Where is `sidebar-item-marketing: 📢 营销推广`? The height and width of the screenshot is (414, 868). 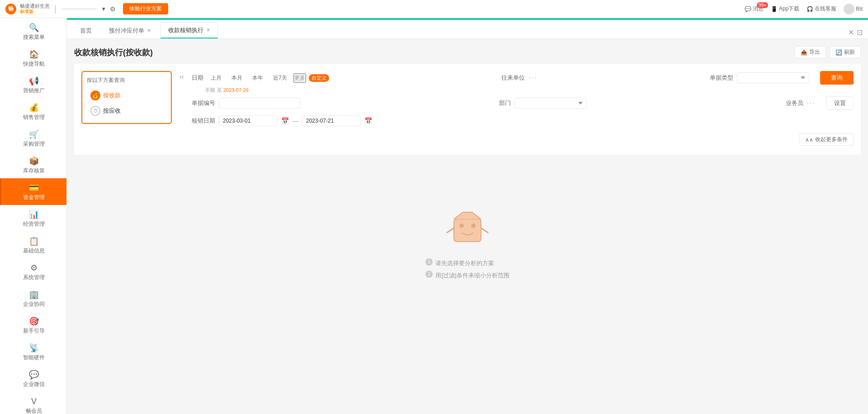 sidebar-item-marketing: 📢 营销推广 is located at coordinates (33, 85).